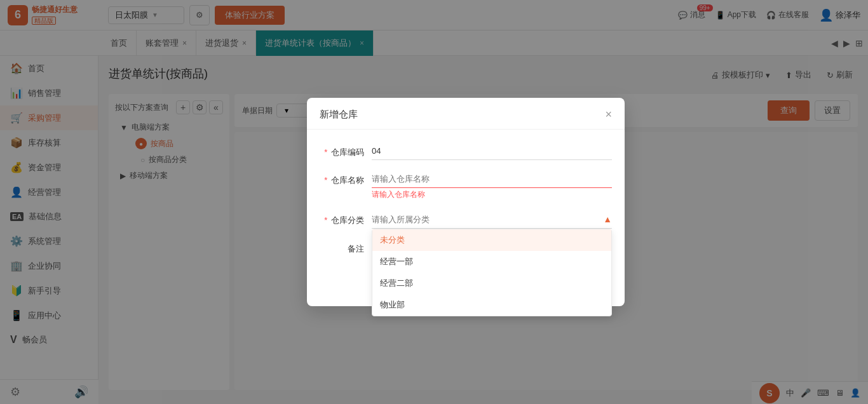  I want to click on name-error-msg: 请输入仓库名称, so click(492, 194).